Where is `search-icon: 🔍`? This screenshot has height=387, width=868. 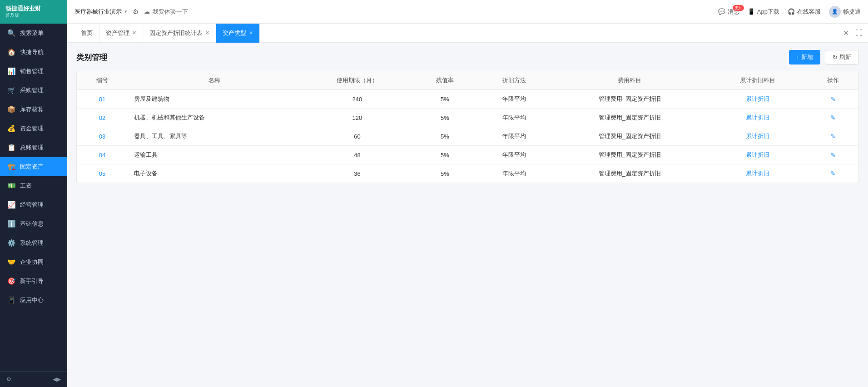 search-icon: 🔍 is located at coordinates (11, 33).